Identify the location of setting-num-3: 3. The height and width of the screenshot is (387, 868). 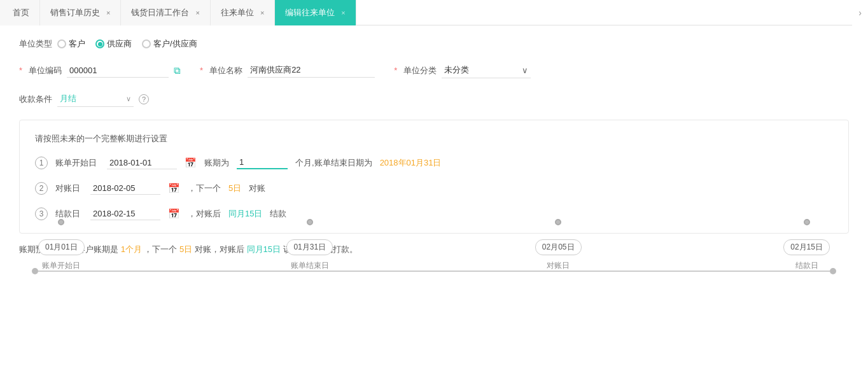
(41, 214).